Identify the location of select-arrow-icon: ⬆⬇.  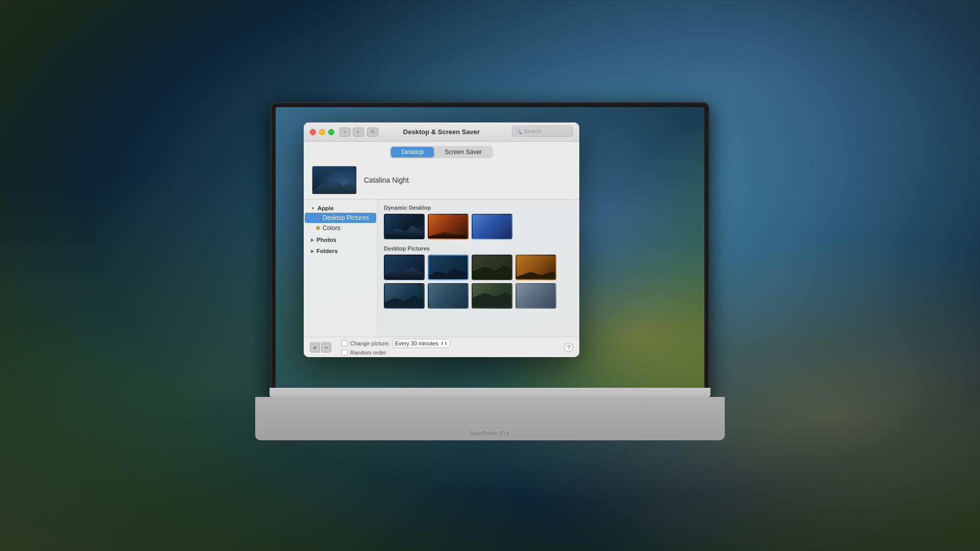
(444, 344).